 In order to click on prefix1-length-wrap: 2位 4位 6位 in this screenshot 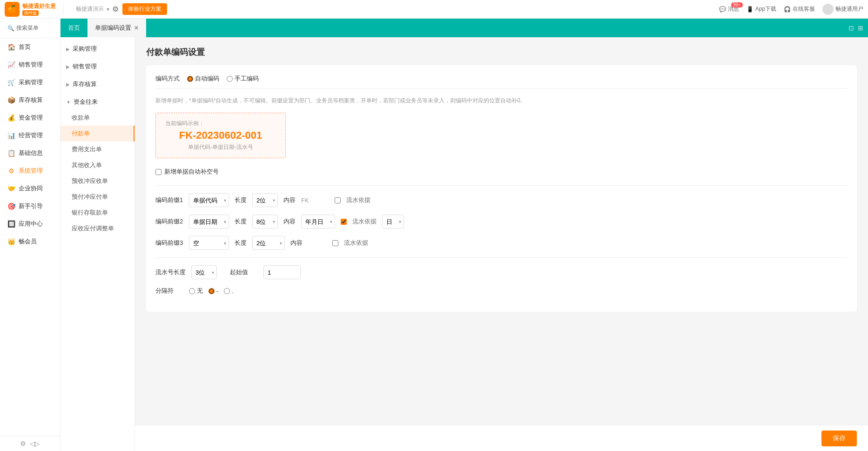, I will do `click(265, 200)`.